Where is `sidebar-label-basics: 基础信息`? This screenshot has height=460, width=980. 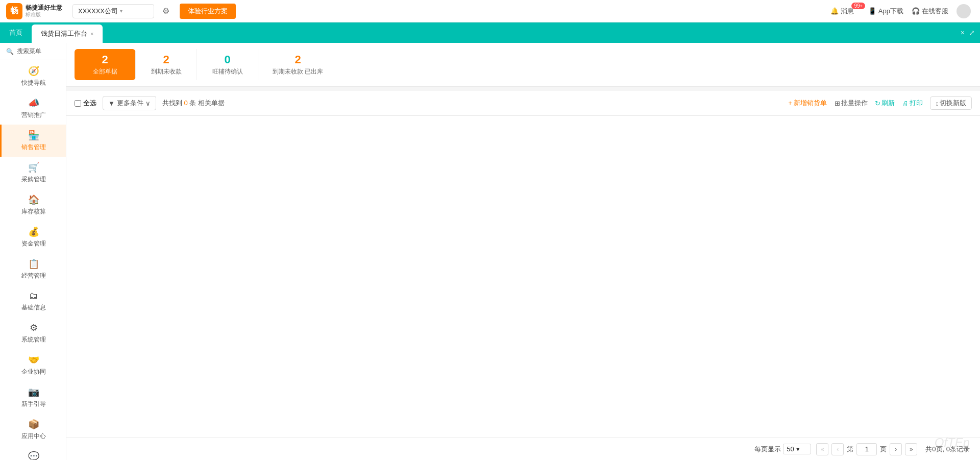
sidebar-label-basics: 基础信息 is located at coordinates (34, 307).